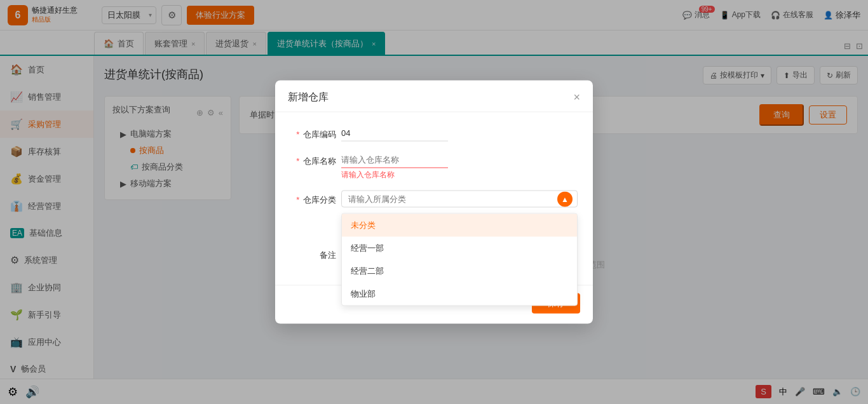 The width and height of the screenshot is (868, 404). What do you see at coordinates (459, 294) in the screenshot?
I see `dropdown-item-property: 物业部` at bounding box center [459, 294].